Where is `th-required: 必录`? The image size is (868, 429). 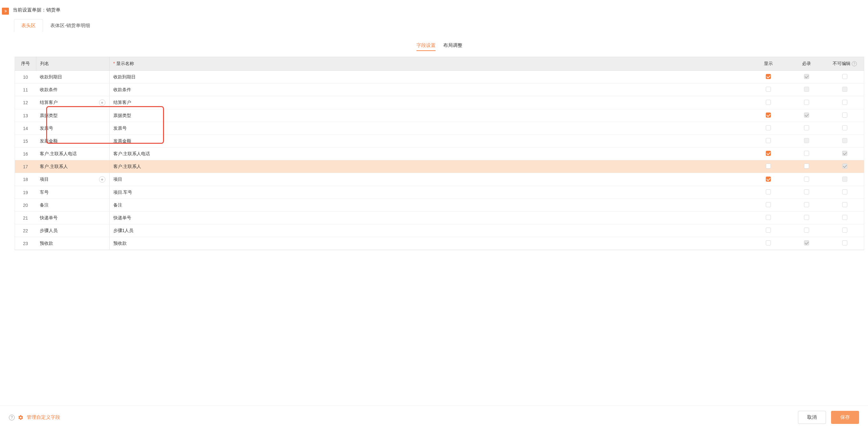
th-required: 必录 is located at coordinates (807, 64).